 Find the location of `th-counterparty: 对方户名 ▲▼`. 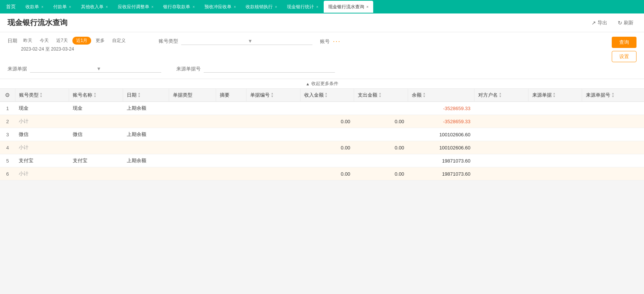

th-counterparty: 对方户名 ▲▼ is located at coordinates (501, 95).